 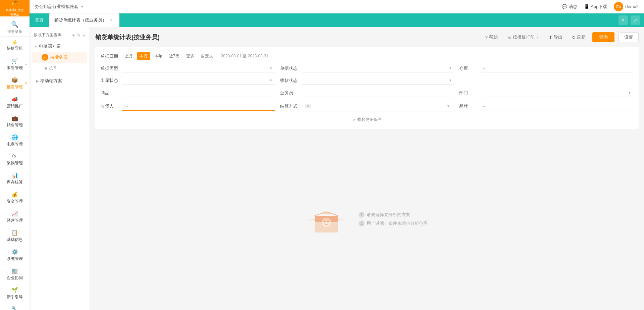 What do you see at coordinates (15, 8) in the screenshot?
I see `app-logo: 🍊 畅捷通好生意 标账版` at bounding box center [15, 8].